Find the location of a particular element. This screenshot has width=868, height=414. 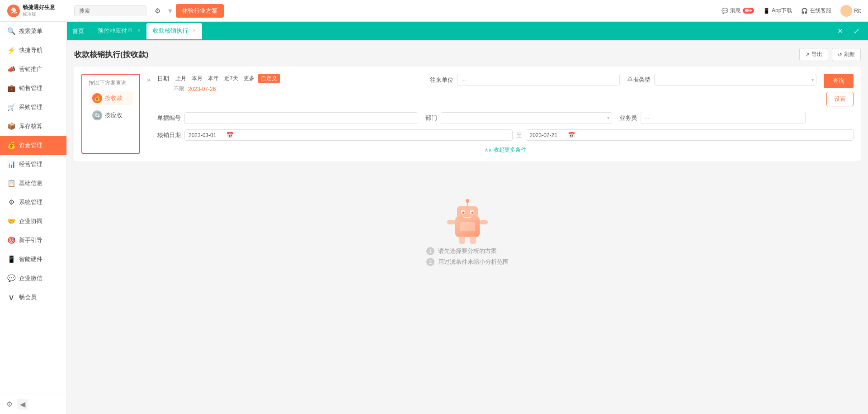

dropdown-icon: ▾ is located at coordinates (170, 11).